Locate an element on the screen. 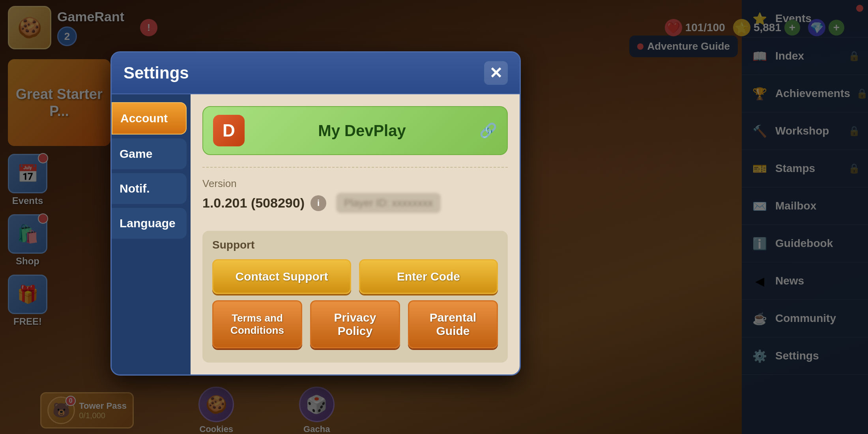  settings-title: Settings is located at coordinates (156, 73).